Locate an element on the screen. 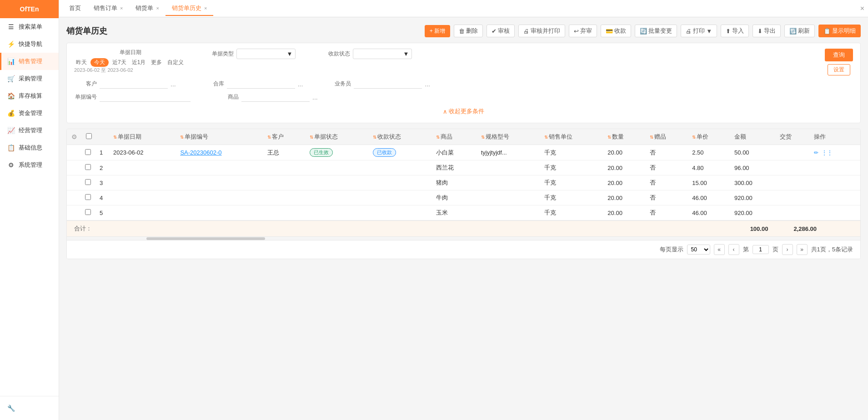 The height and width of the screenshot is (420, 868). collect-button: 💳 收款 is located at coordinates (616, 31).